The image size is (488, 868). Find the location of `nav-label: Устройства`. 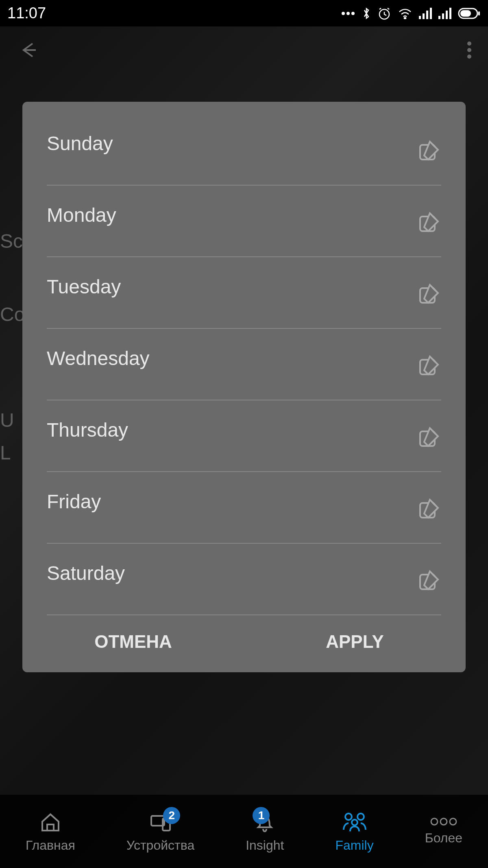

nav-label: Устройства is located at coordinates (160, 846).